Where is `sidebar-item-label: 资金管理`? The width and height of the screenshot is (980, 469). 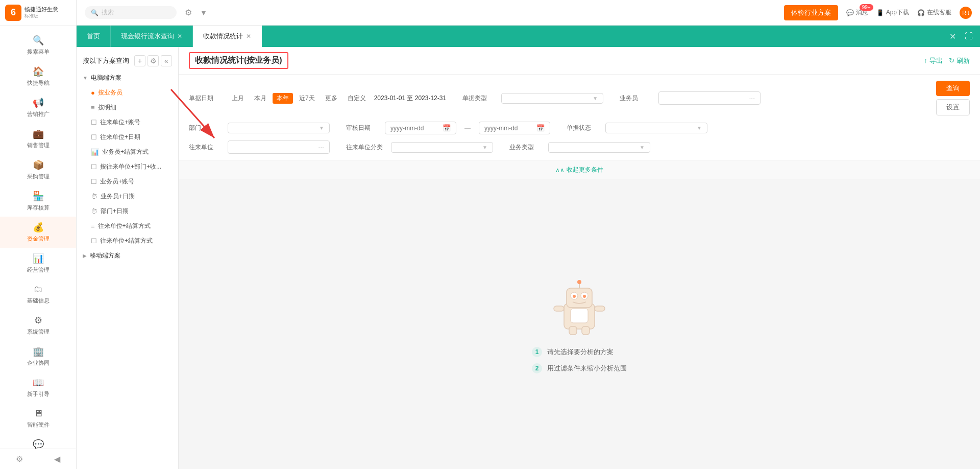 sidebar-item-label: 资金管理 is located at coordinates (38, 239).